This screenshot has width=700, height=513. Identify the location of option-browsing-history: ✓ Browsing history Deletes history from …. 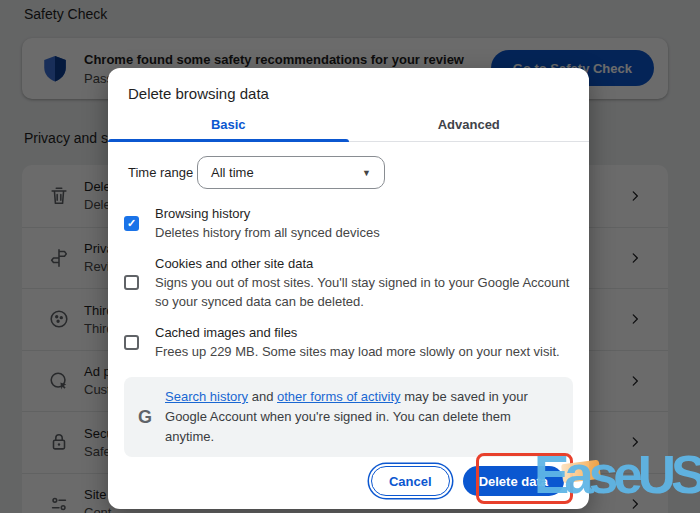
(348, 223).